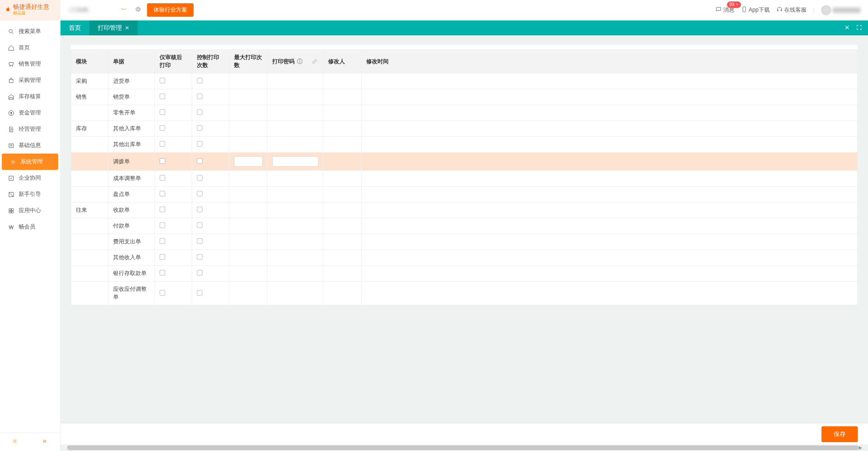  I want to click on scrollbar-right-arrow-icon: ▶, so click(861, 448).